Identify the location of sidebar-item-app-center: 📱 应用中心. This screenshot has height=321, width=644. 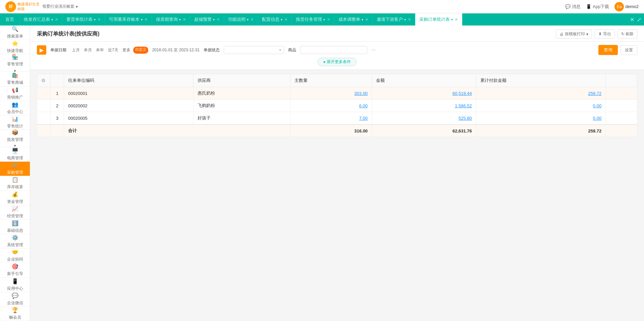
(15, 285).